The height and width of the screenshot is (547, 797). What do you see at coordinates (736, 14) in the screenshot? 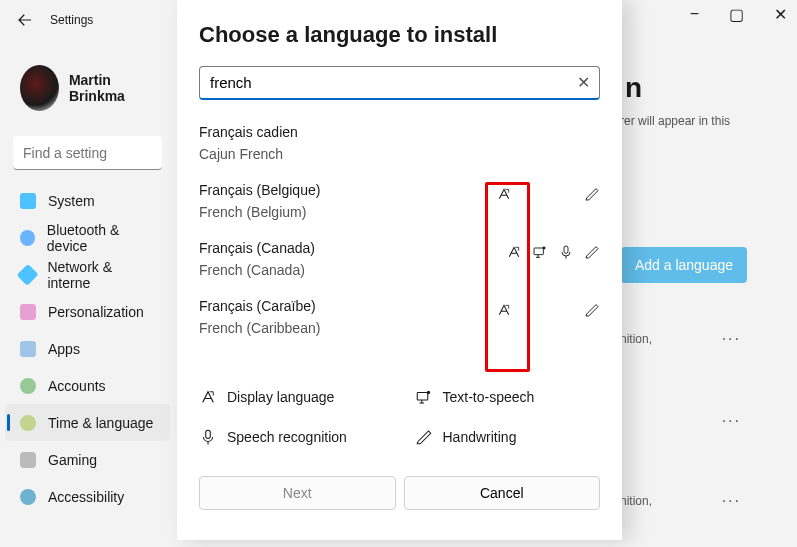
I see `maximize-button: ▢` at bounding box center [736, 14].